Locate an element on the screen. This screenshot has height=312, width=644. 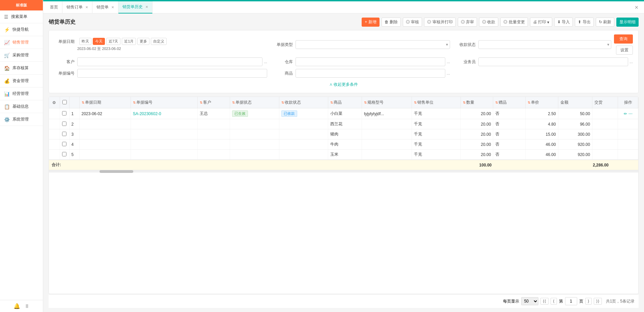
tab-sales-order-close: ✕ is located at coordinates (87, 7).